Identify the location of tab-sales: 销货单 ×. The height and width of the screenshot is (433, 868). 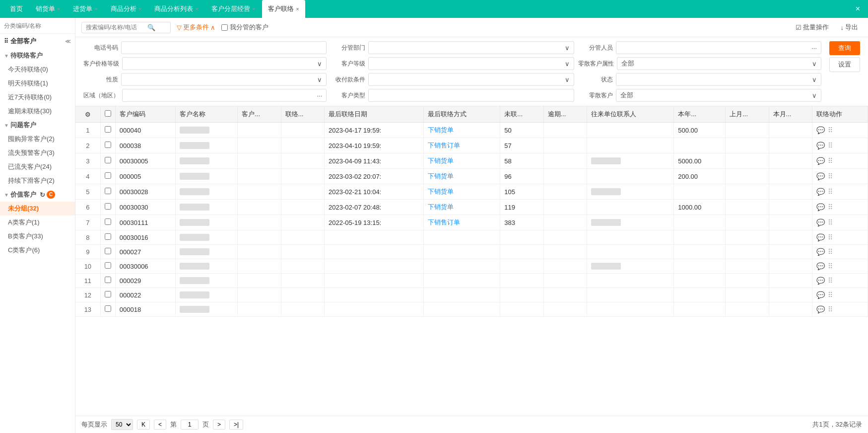
(48, 9).